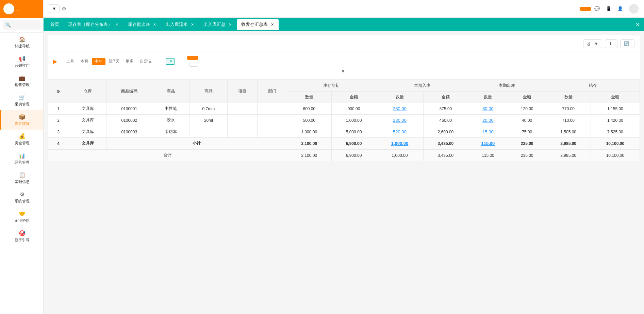  I want to click on col-out-amt-header: 金额, so click(527, 97).